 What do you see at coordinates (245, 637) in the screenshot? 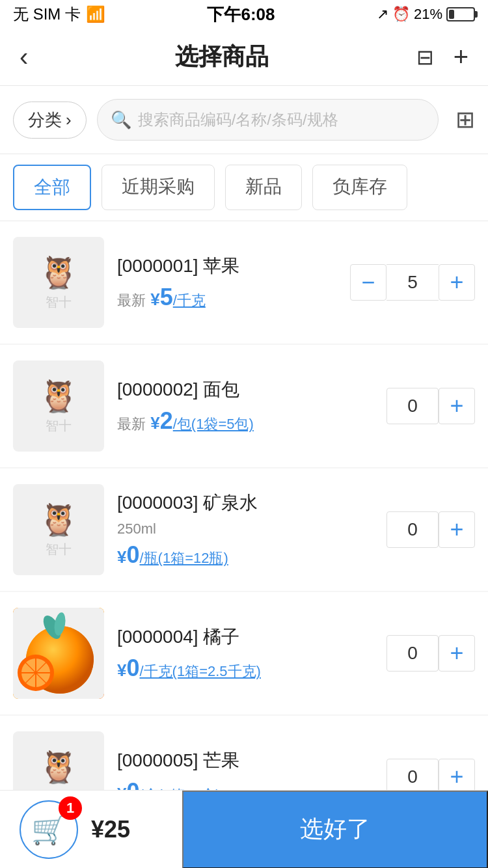
I see `product-name: [0000004] 橘子` at bounding box center [245, 637].